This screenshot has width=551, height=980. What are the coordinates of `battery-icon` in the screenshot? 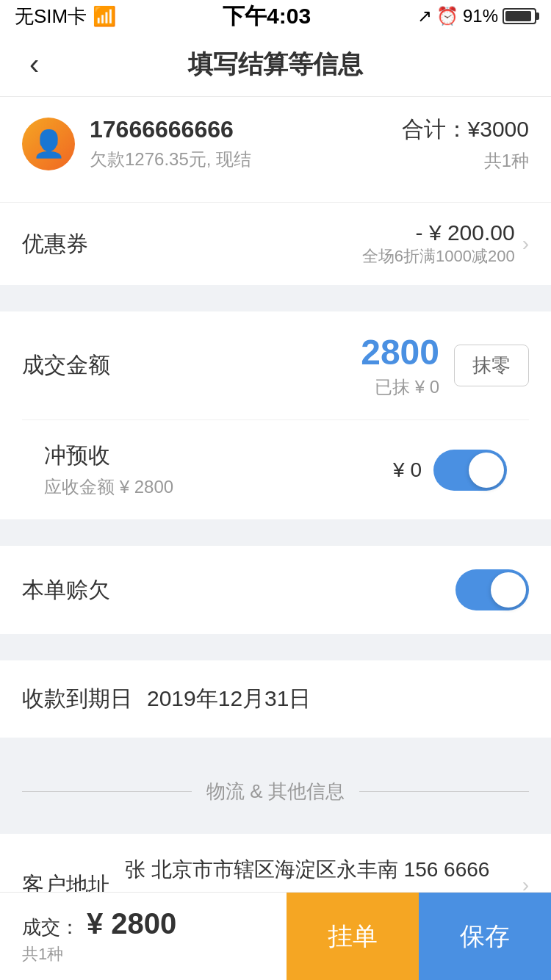 It's located at (519, 16).